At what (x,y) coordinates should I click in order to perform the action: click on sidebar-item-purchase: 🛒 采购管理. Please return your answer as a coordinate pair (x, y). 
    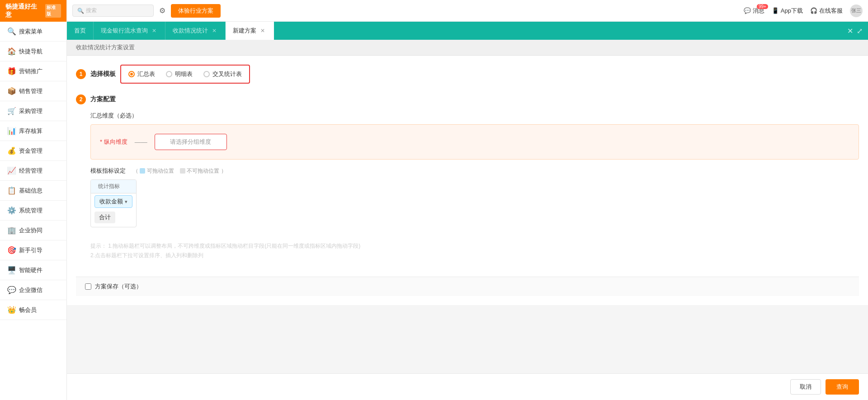
    Looking at the image, I should click on (33, 111).